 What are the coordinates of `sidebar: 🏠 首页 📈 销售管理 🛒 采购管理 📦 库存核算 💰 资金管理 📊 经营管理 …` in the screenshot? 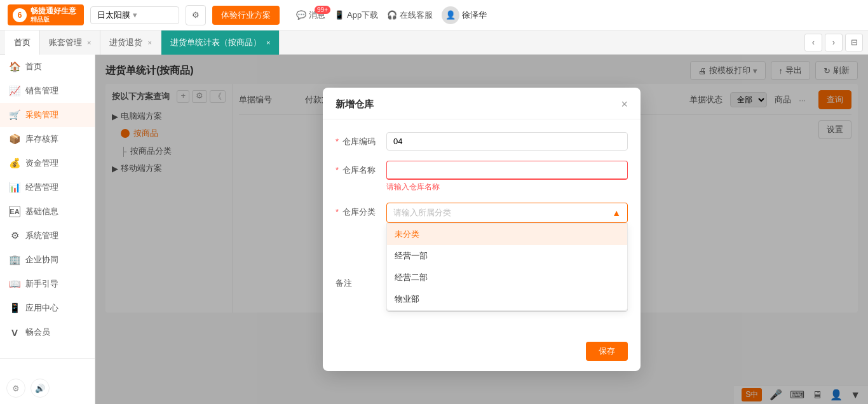 It's located at (48, 229).